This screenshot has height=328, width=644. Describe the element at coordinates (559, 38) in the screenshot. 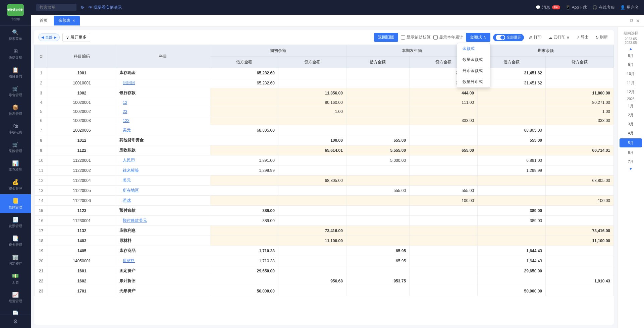

I see `cloud-print-btn: ☁ 云打印 ∨` at that location.